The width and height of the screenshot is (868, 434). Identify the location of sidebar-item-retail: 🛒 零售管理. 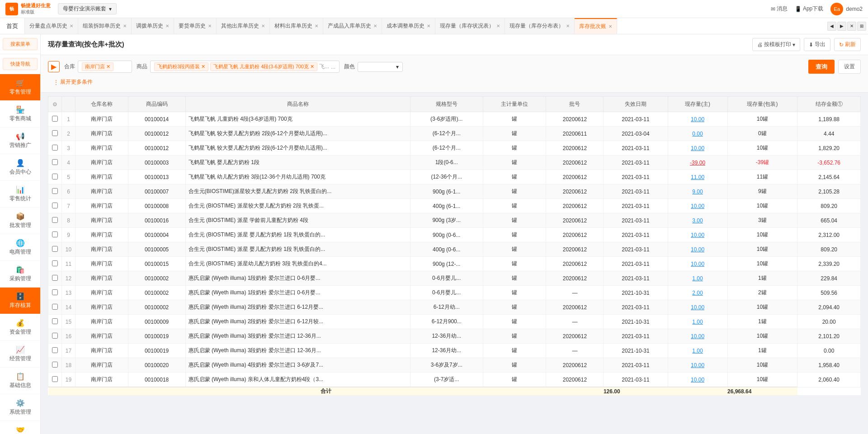
(20, 88).